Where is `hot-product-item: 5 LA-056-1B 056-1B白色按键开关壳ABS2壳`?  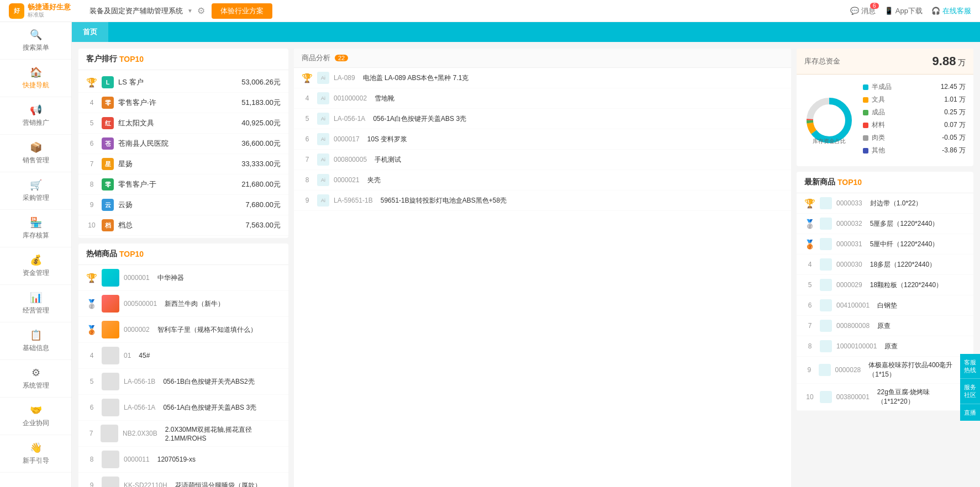
hot-product-item: 5 LA-056-1B 056-1B白色按键开关壳ABS2壳 is located at coordinates (183, 382).